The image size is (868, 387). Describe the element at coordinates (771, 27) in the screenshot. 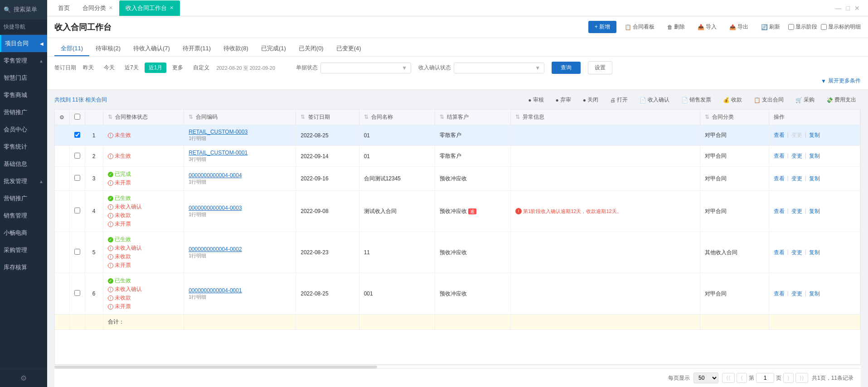

I see `refresh-button: 🔄 刷新` at that location.